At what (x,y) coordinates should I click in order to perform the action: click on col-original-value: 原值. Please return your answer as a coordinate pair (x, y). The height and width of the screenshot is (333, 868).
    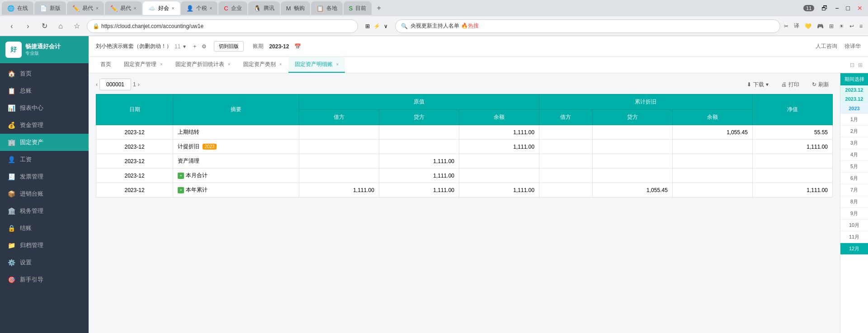
    Looking at the image, I should click on (419, 102).